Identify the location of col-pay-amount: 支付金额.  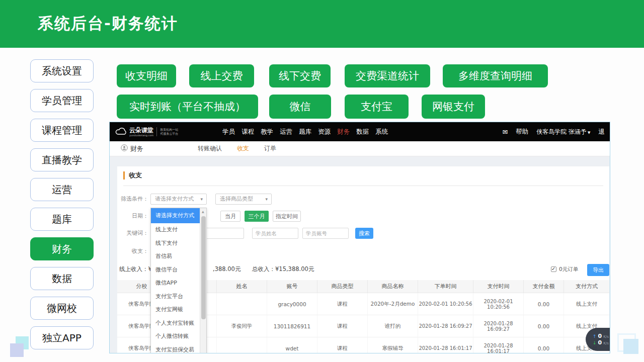
(544, 287).